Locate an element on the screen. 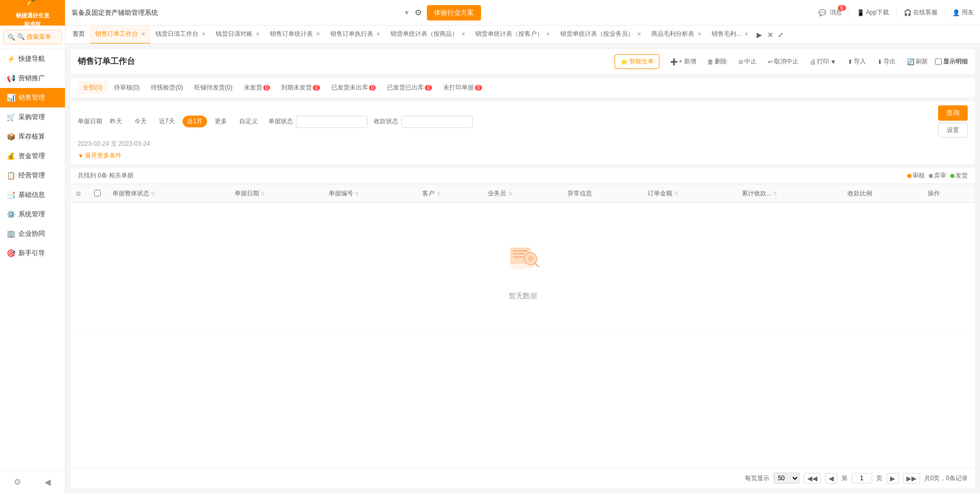 The image size is (980, 493). tab-cash-clearance: 钱货日清工作台 ✕ is located at coordinates (180, 35).